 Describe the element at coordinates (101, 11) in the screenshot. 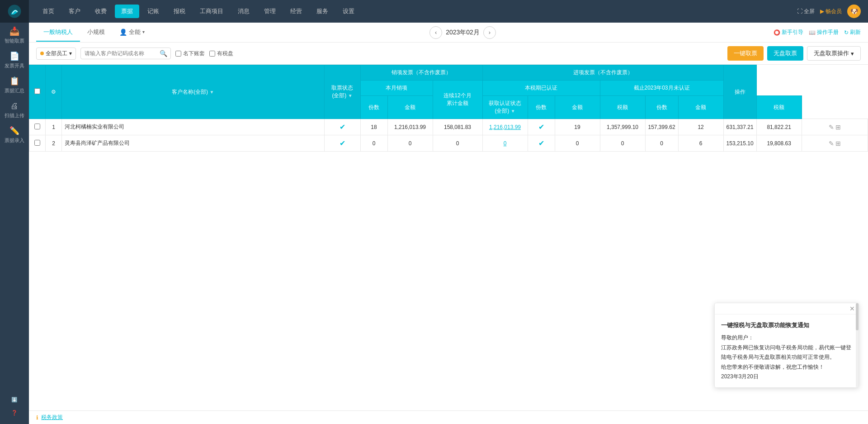

I see `nav-billing: 收费` at that location.